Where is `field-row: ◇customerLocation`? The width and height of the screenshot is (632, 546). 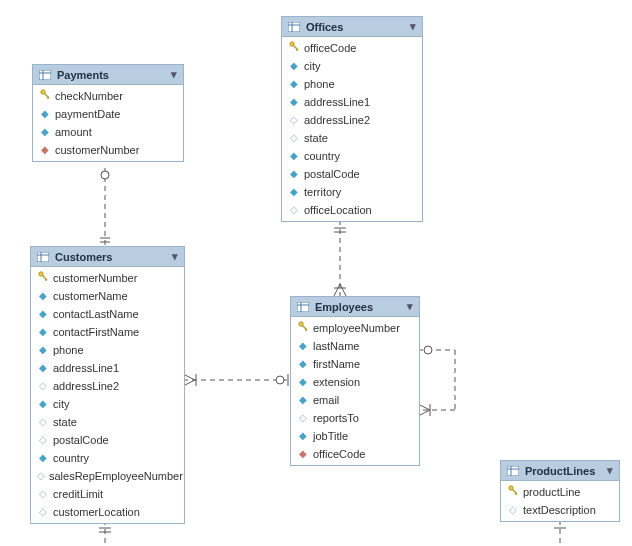 field-row: ◇customerLocation is located at coordinates (108, 512).